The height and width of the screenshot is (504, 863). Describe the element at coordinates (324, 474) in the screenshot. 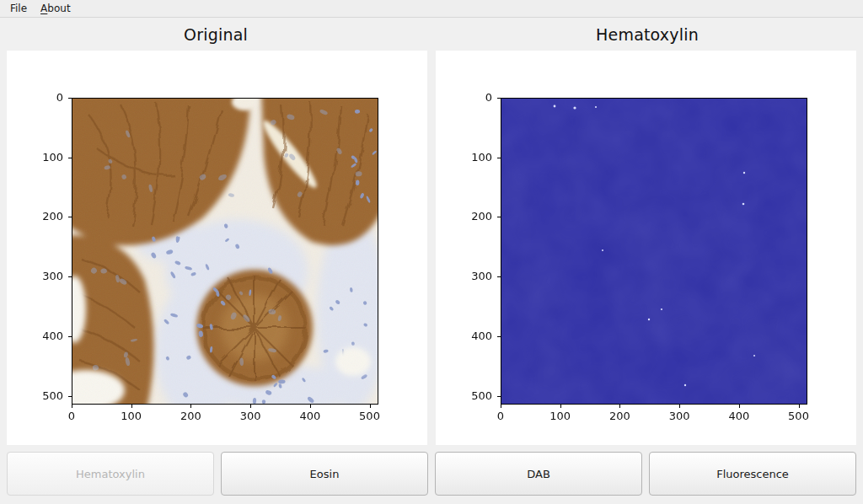

I see `eosin-button: Eosin` at that location.